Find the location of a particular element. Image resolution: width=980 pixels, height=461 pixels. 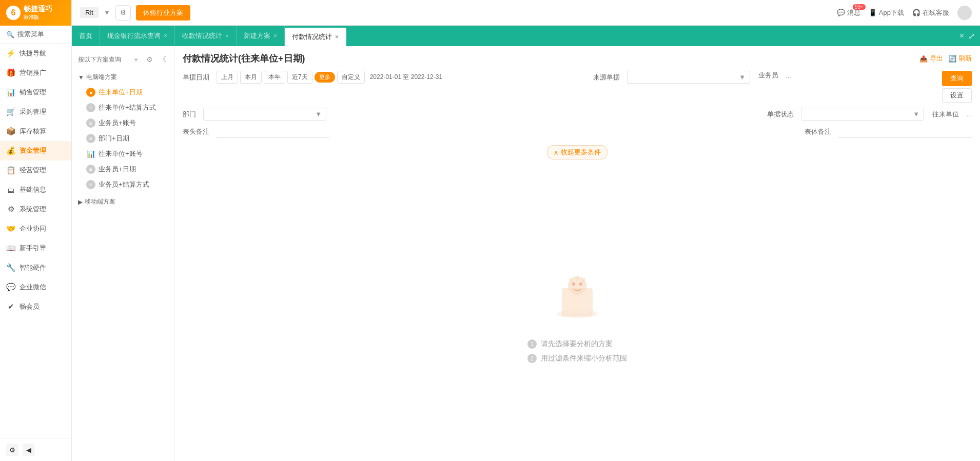

settings-icon: ⚙ is located at coordinates (123, 12).